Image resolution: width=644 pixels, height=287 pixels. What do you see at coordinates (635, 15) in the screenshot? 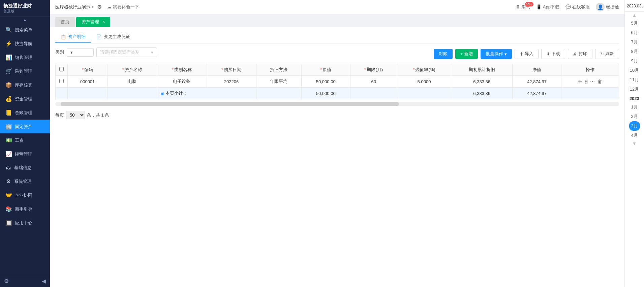
I see `right-panel-scroll-up-icon: ▲` at bounding box center [635, 15].